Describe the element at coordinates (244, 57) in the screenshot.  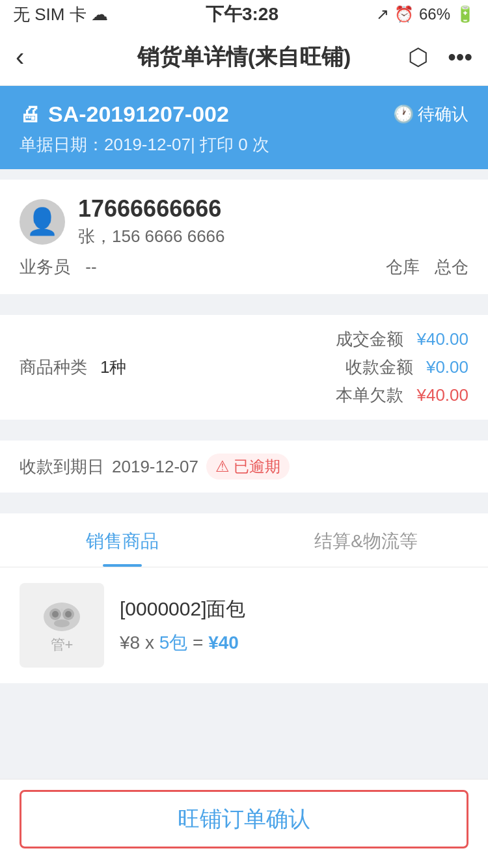
I see `nav-bar: ‹ 销货单详情(来自旺铺) ⬡ •••` at that location.